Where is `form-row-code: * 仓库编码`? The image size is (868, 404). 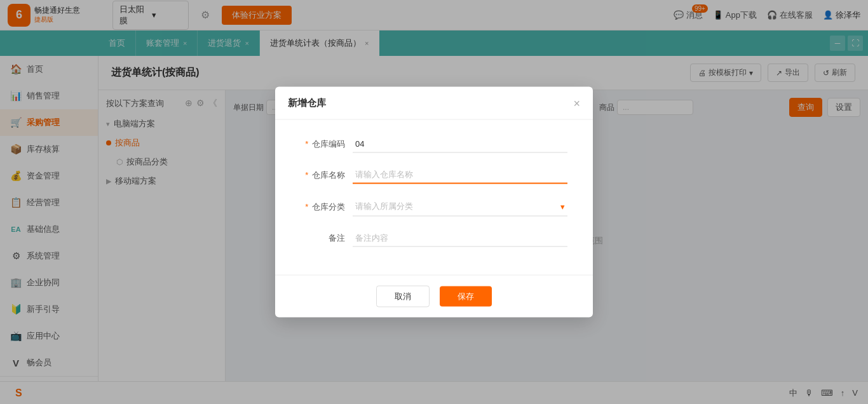
form-row-code: * 仓库编码 is located at coordinates (434, 144).